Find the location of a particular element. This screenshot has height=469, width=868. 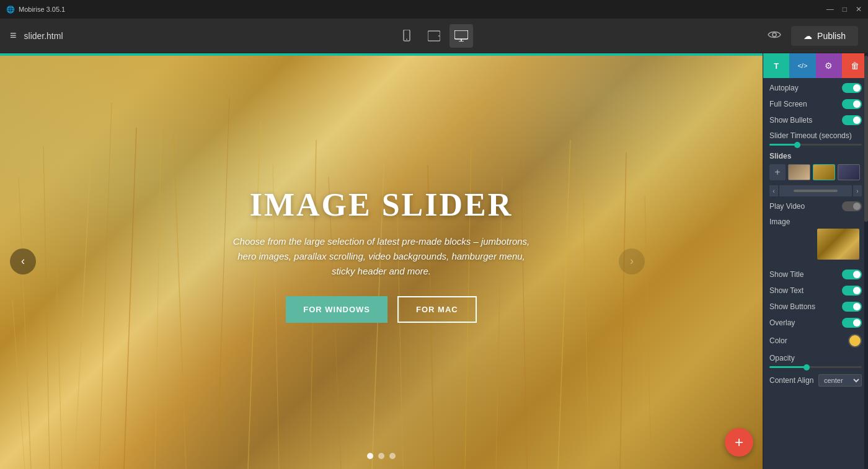

preview-button is located at coordinates (774, 36).